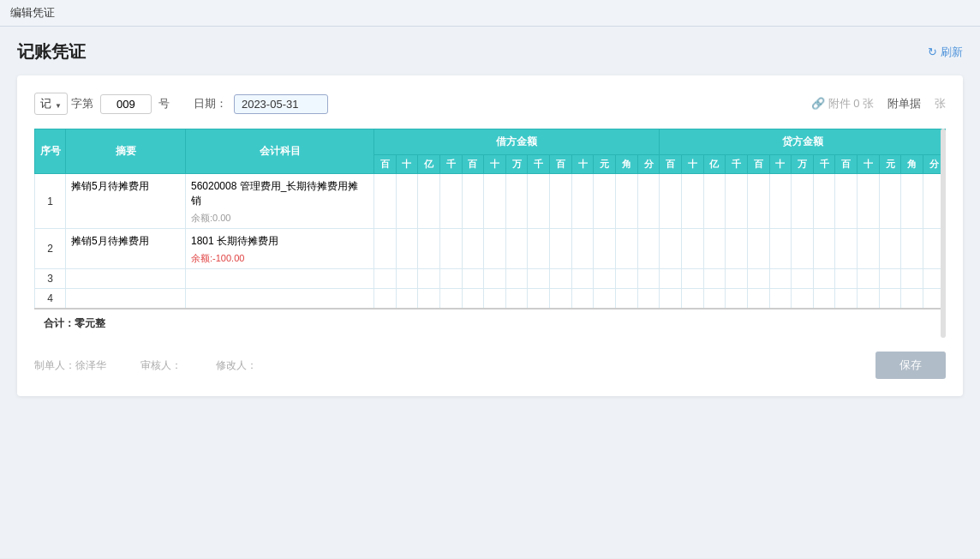 This screenshot has width=980, height=559. Describe the element at coordinates (280, 249) in the screenshot. I see `row-account: 1801 长期待摊费用余额:-100.00` at that location.